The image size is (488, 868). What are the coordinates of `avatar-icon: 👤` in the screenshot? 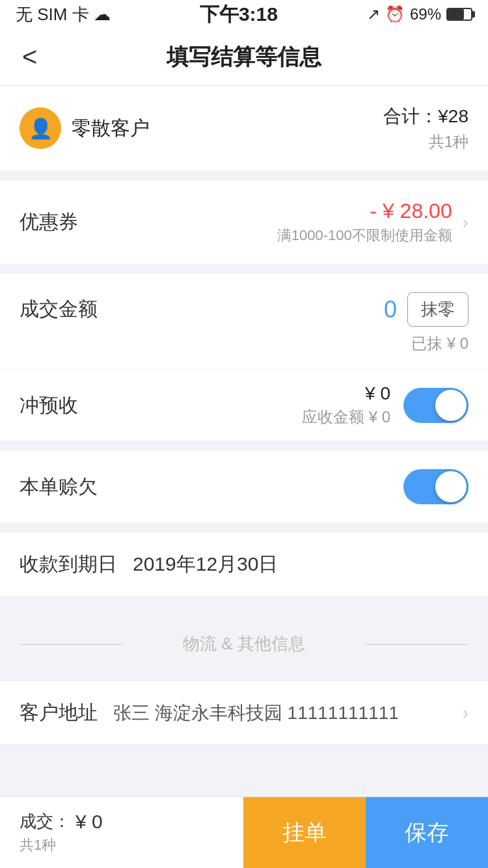 It's located at (40, 129).